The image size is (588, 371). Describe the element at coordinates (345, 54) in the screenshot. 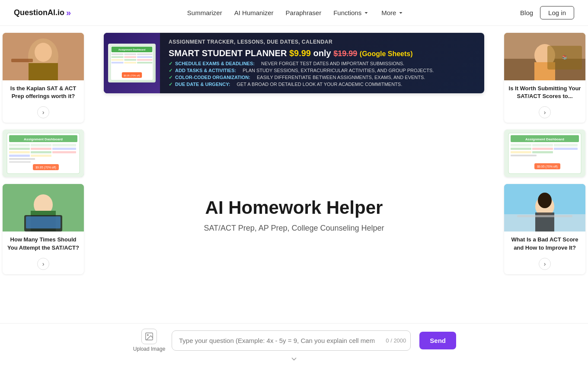

I see `price-original: $19.99` at that location.